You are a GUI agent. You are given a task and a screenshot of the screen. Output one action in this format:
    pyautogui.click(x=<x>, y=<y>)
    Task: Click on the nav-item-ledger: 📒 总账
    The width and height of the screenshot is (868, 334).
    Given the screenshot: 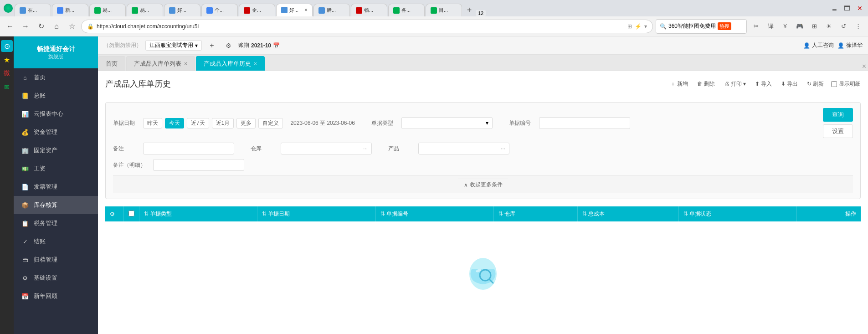 What is the action you would take?
    pyautogui.click(x=56, y=96)
    